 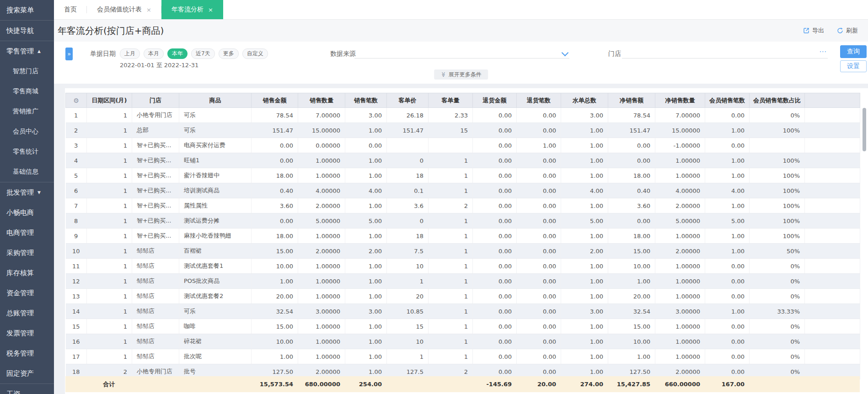 What do you see at coordinates (832, 266) in the screenshot?
I see `cell-filler` at bounding box center [832, 266].